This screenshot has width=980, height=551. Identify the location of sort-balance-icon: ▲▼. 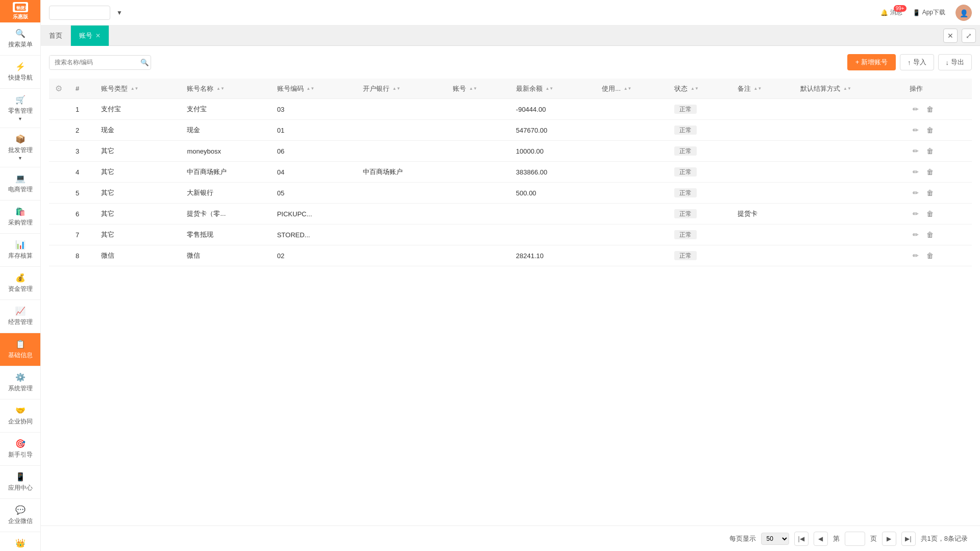
(549, 89).